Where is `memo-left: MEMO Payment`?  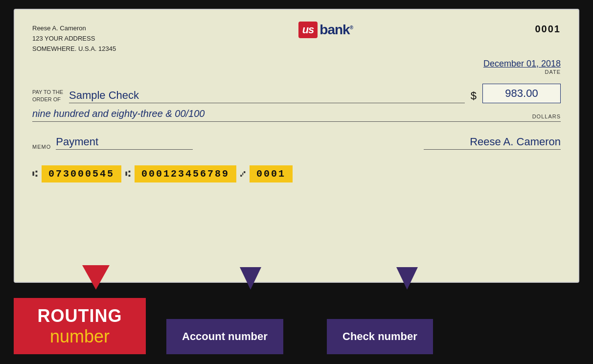
memo-left: MEMO Payment is located at coordinates (113, 143).